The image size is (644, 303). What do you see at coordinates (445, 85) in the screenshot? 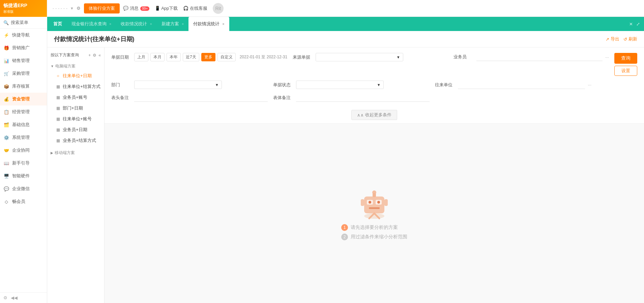
I see `counterpart-label: 往来单位` at bounding box center [445, 85].